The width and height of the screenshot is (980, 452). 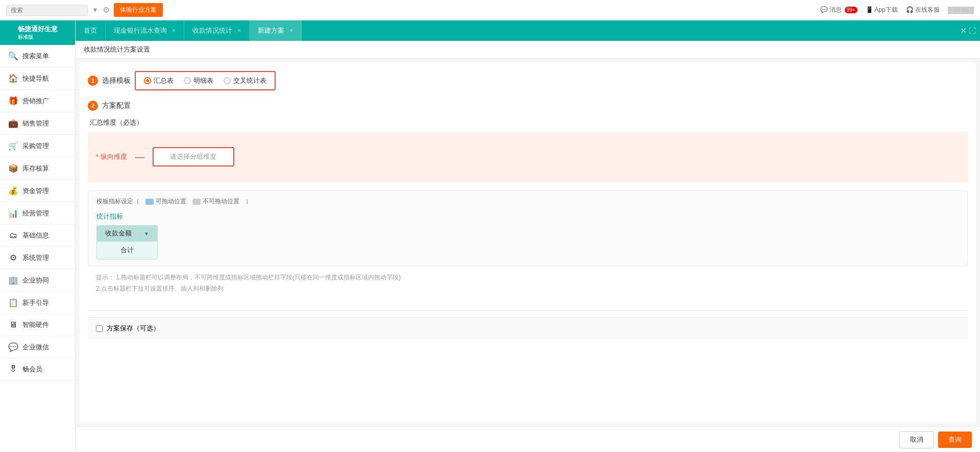 What do you see at coordinates (38, 101) in the screenshot?
I see `sidebar-item-marketing: 🎁 营销推广` at bounding box center [38, 101].